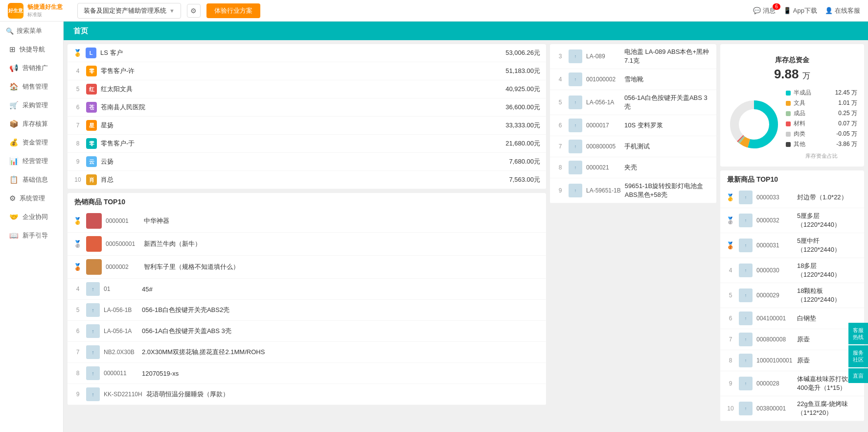 This screenshot has height=432, width=868. I want to click on product-name: 056-1A白色按键开关盖ABS 3壳, so click(341, 331).